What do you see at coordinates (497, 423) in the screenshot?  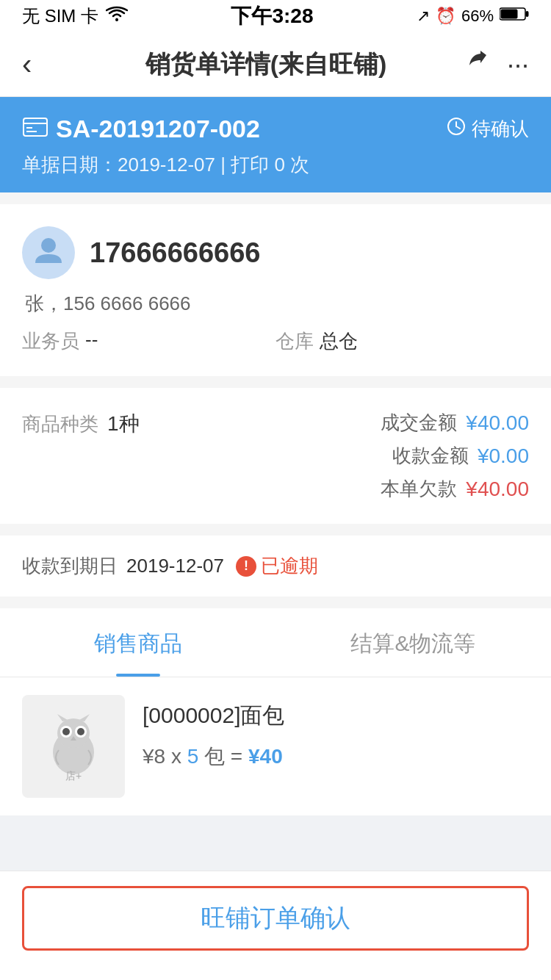 I see `transaction-amount-value: ¥40.00` at bounding box center [497, 423].